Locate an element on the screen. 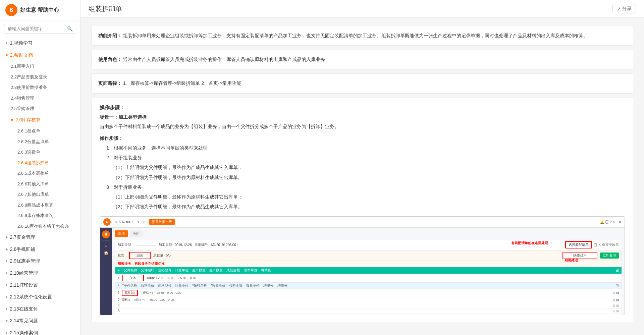 This screenshot has height=335, width=644. mock-dropdown-icon: ▼ is located at coordinates (138, 222).